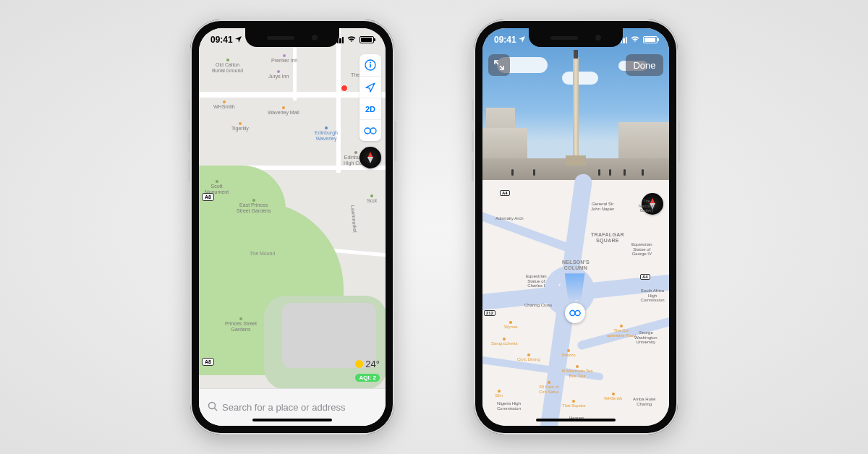 This screenshot has height=454, width=868. I want to click on no-entry-icon, so click(344, 88).